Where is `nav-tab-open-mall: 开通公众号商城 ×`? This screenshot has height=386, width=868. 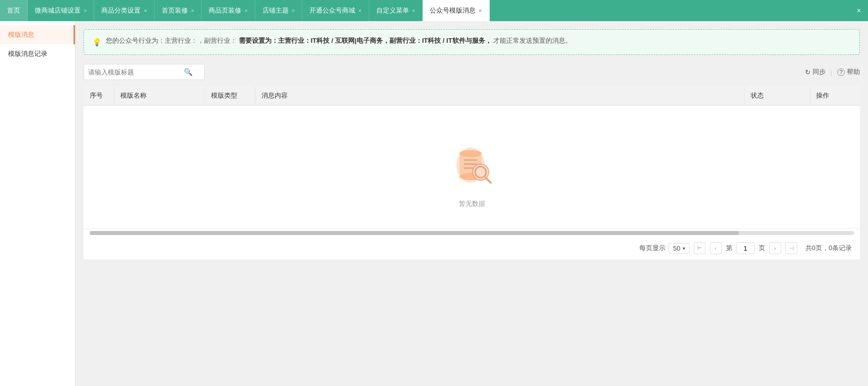
nav-tab-open-mall: 开通公众号商城 × is located at coordinates (336, 11).